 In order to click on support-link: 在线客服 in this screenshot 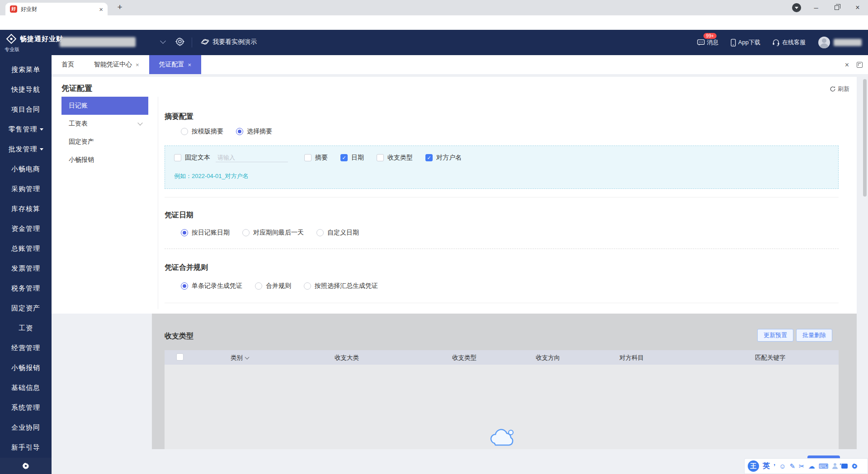, I will do `click(789, 42)`.